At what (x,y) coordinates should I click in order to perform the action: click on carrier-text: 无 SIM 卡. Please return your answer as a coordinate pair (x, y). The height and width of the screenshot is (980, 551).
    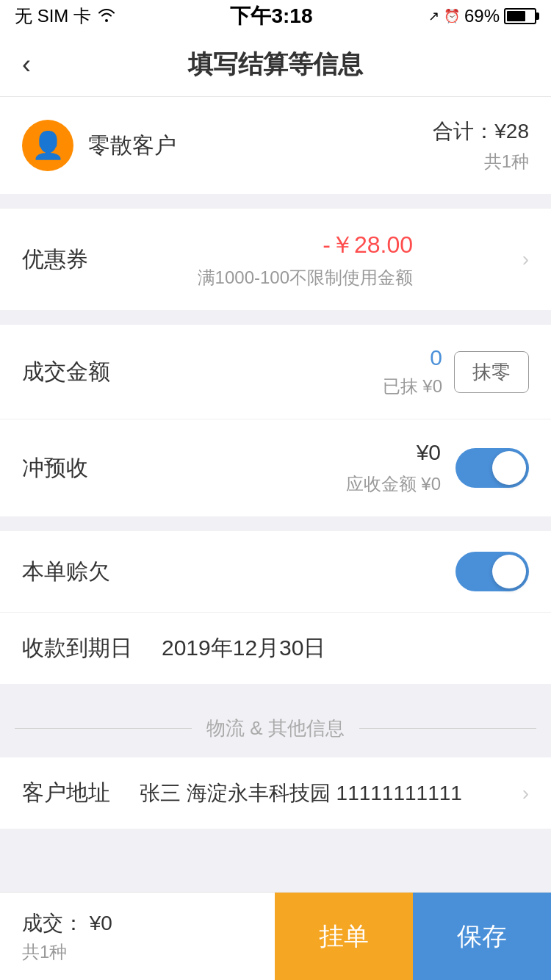
    Looking at the image, I should click on (53, 16).